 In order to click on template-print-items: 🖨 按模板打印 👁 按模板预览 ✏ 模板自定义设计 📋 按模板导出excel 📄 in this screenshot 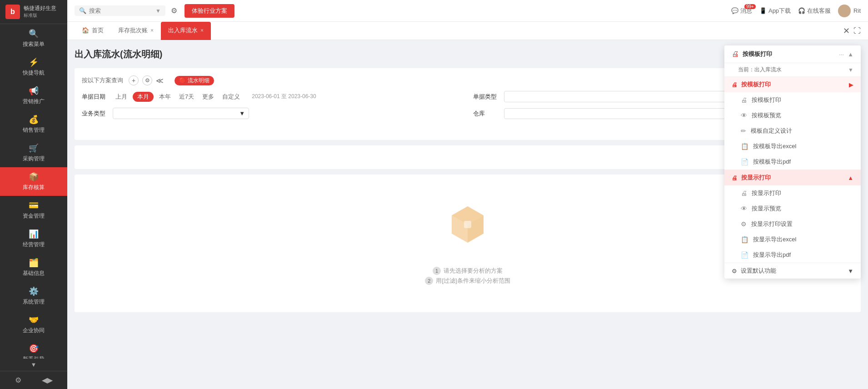, I will do `click(793, 131)`.